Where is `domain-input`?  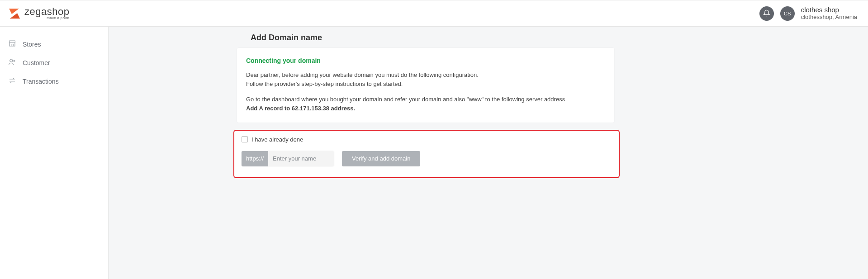 domain-input is located at coordinates (301, 159).